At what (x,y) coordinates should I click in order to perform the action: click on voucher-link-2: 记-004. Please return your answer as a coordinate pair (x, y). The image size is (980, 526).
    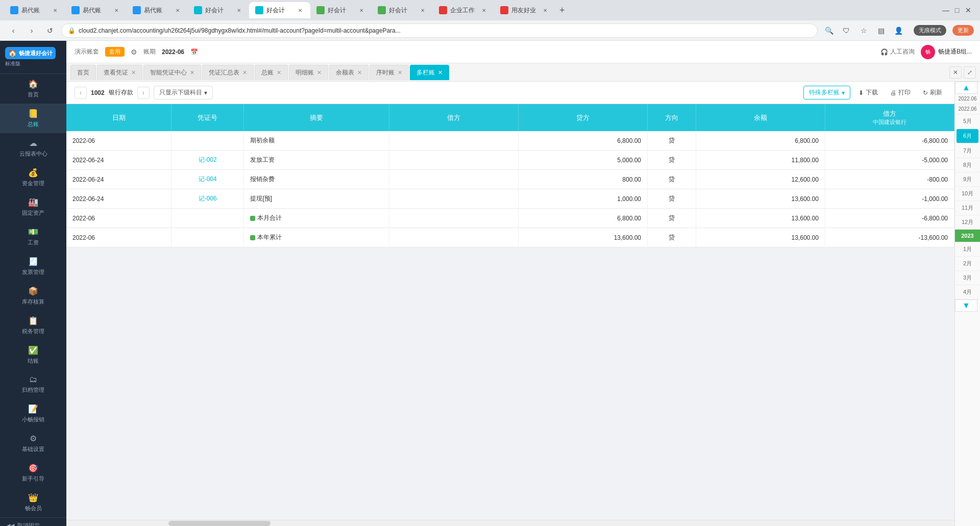
    Looking at the image, I should click on (208, 179).